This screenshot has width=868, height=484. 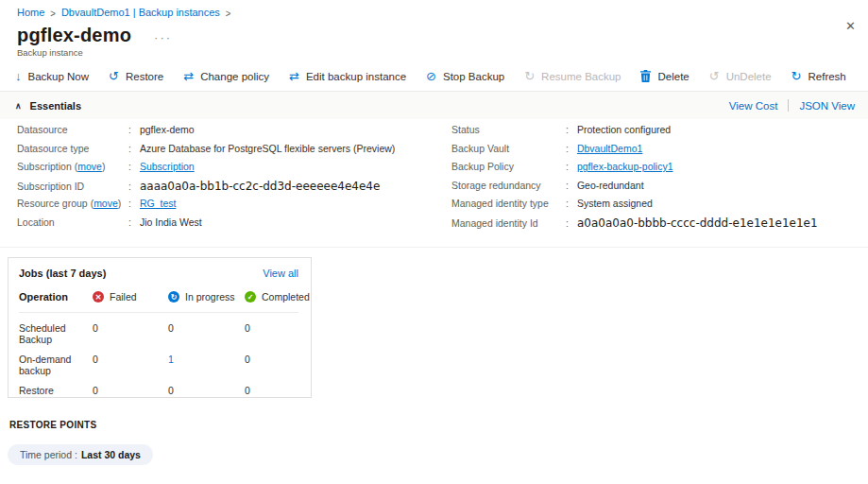 I want to click on jobs-view-all-link: View all, so click(x=281, y=273).